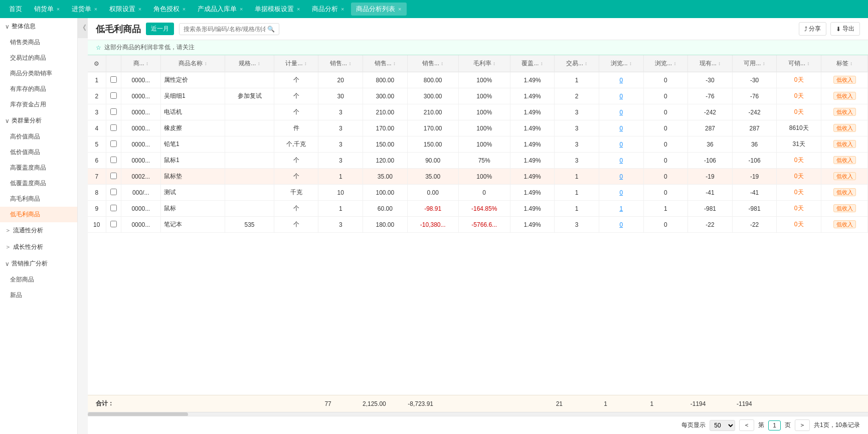 Image resolution: width=868 pixels, height=434 pixels. What do you see at coordinates (96, 9) in the screenshot?
I see `nav-close-purchase: ×` at bounding box center [96, 9].